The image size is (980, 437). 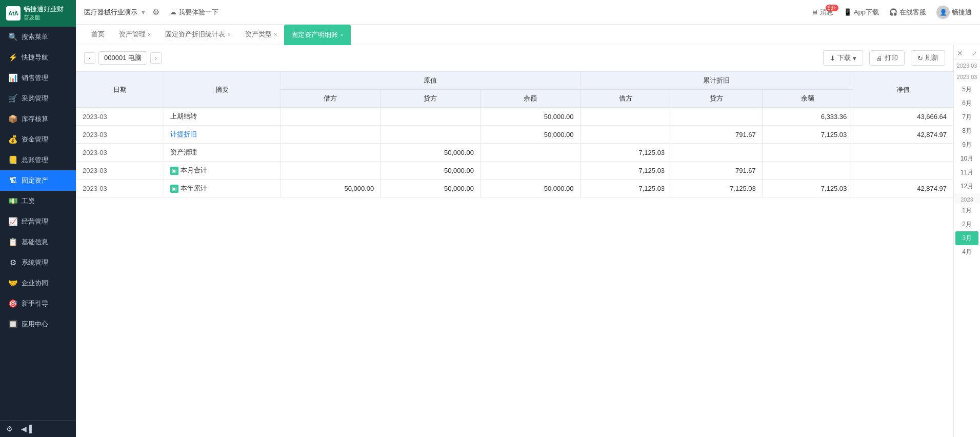 What do you see at coordinates (967, 238) in the screenshot?
I see `timeline-month-3: 3月` at bounding box center [967, 238].